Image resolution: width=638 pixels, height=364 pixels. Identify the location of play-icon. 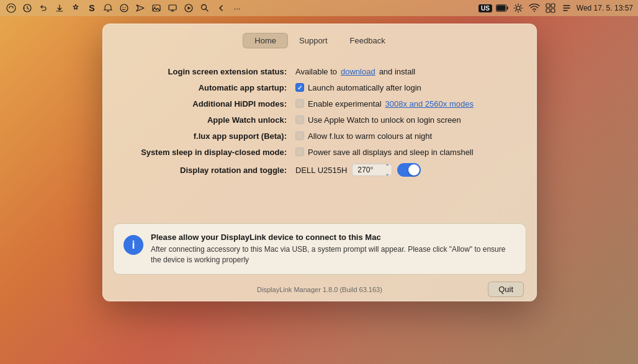
(189, 8).